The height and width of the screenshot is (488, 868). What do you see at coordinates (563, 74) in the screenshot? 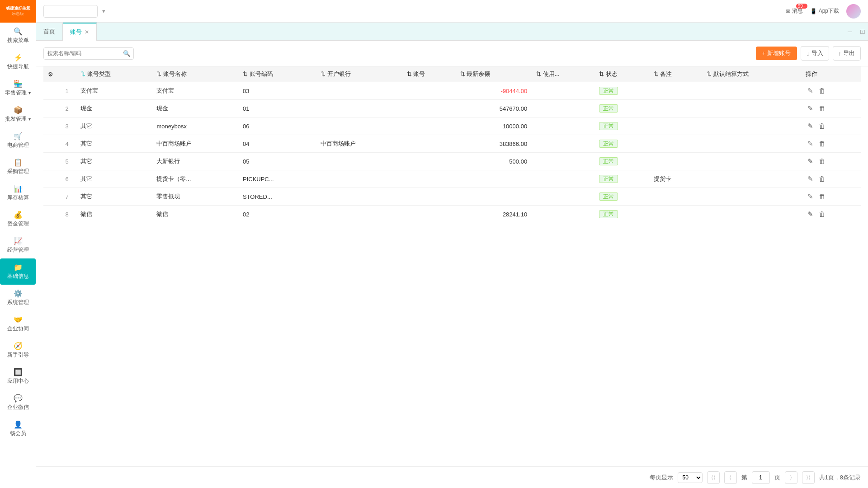
I see `th-usage: ⇅ 使用...` at bounding box center [563, 74].